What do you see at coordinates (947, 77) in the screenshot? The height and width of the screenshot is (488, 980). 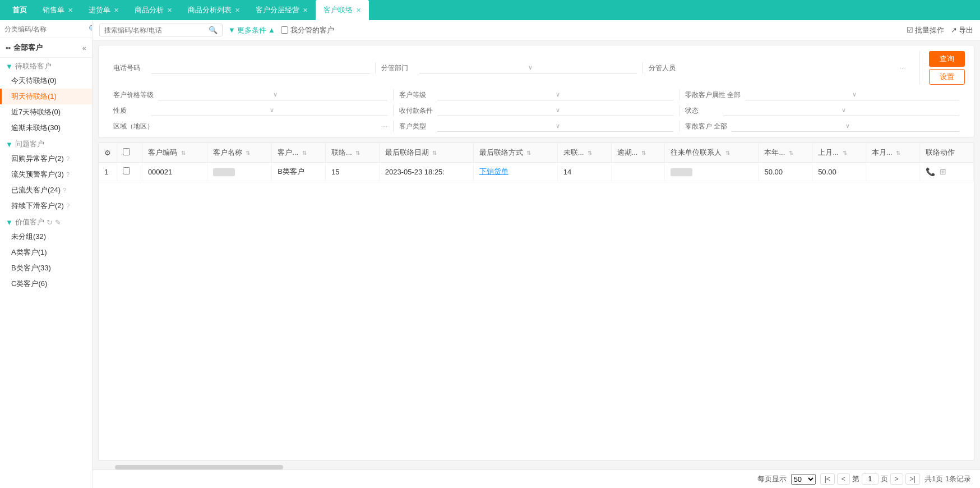 I see `setting-button: 设置` at bounding box center [947, 77].